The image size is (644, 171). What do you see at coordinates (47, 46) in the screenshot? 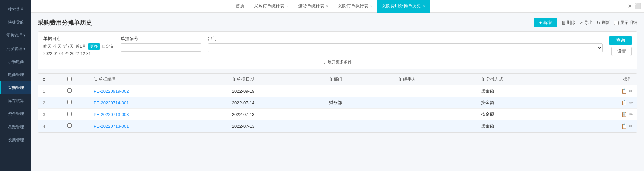
I see `date-shortcut-0: 昨天` at bounding box center [47, 46].